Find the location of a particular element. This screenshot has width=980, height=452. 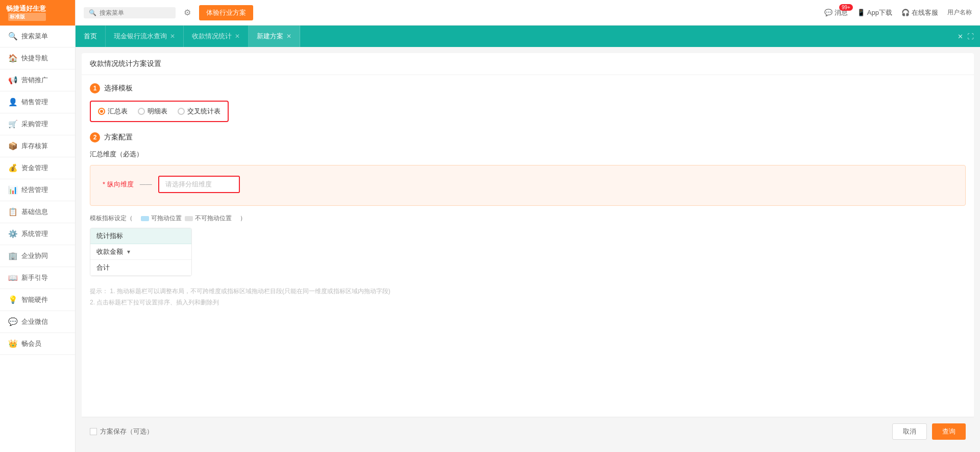

radio-summary: 汇总表 is located at coordinates (113, 111).